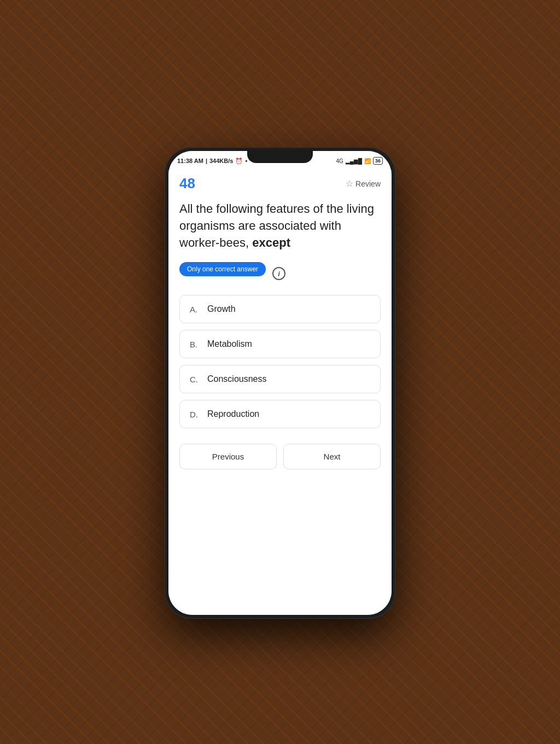 The image size is (560, 744). Describe the element at coordinates (280, 274) in the screenshot. I see `badge-row: Only one correct answer i` at that location.